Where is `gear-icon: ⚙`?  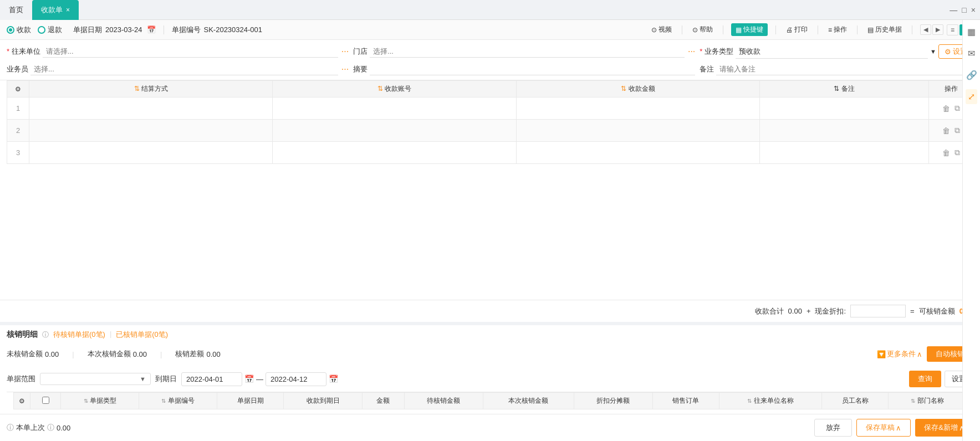 gear-icon: ⚙ is located at coordinates (948, 52).